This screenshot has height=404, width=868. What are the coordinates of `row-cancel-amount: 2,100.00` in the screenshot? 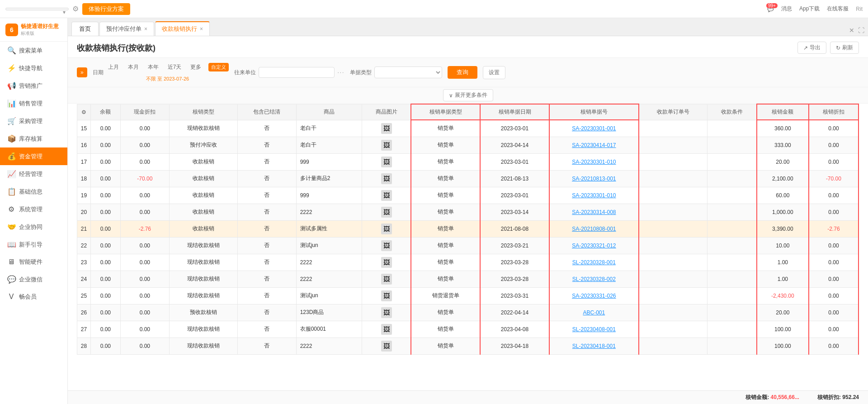 It's located at (783, 178).